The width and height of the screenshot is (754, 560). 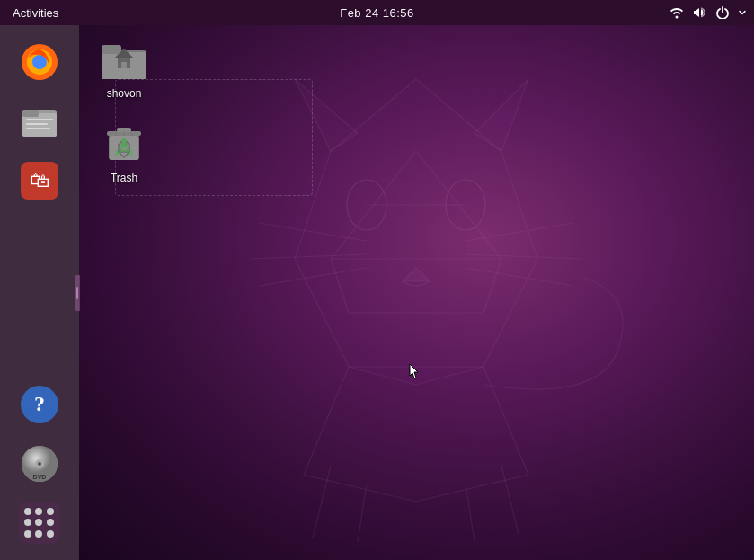 I want to click on dock-item-firefox, so click(x=40, y=62).